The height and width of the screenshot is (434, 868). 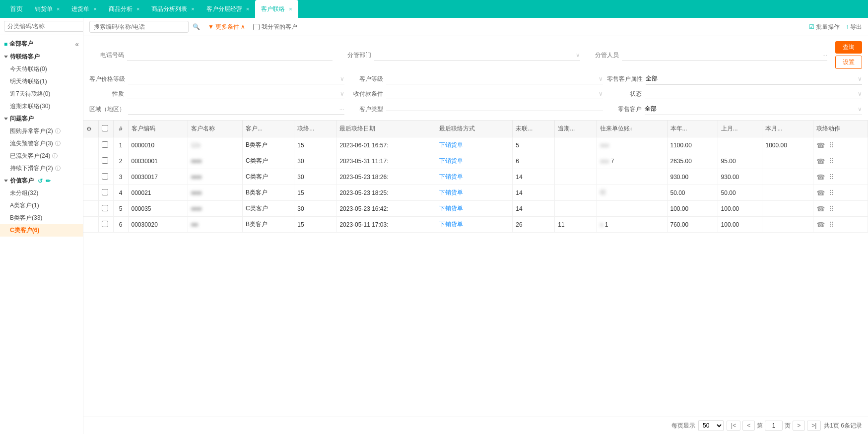 What do you see at coordinates (42, 218) in the screenshot?
I see `class-b: B类客户(33)` at bounding box center [42, 218].